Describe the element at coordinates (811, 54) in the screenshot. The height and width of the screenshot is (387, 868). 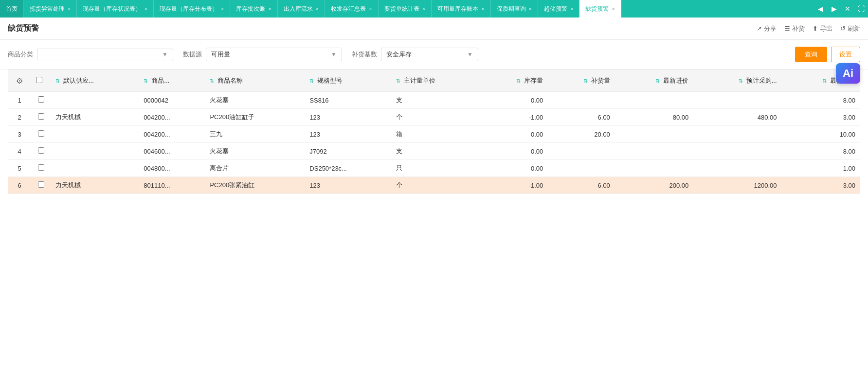
I see `query-button: 查询` at that location.